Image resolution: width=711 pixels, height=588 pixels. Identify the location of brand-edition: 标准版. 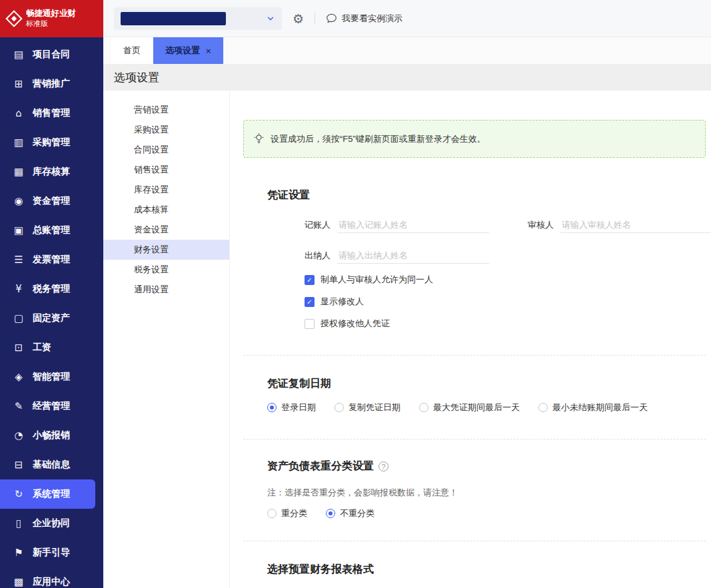
(51, 24).